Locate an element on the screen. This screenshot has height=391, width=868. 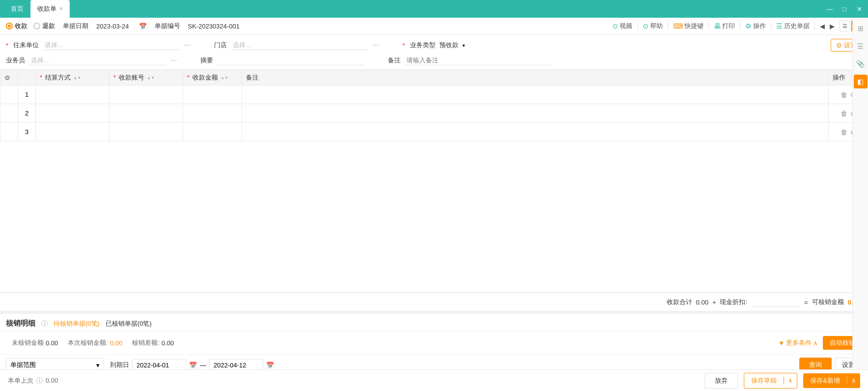
print-label: 打印 is located at coordinates (729, 26).